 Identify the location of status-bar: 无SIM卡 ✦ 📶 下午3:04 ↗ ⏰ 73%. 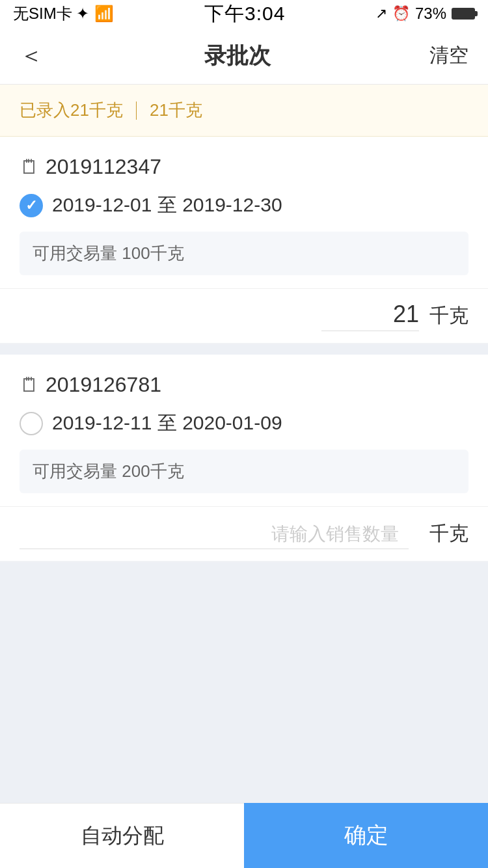
(244, 14).